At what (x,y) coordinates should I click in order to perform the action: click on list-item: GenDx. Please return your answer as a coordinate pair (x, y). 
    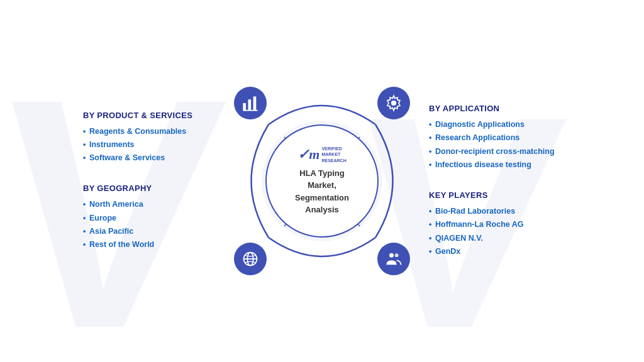
    Looking at the image, I should click on (504, 251).